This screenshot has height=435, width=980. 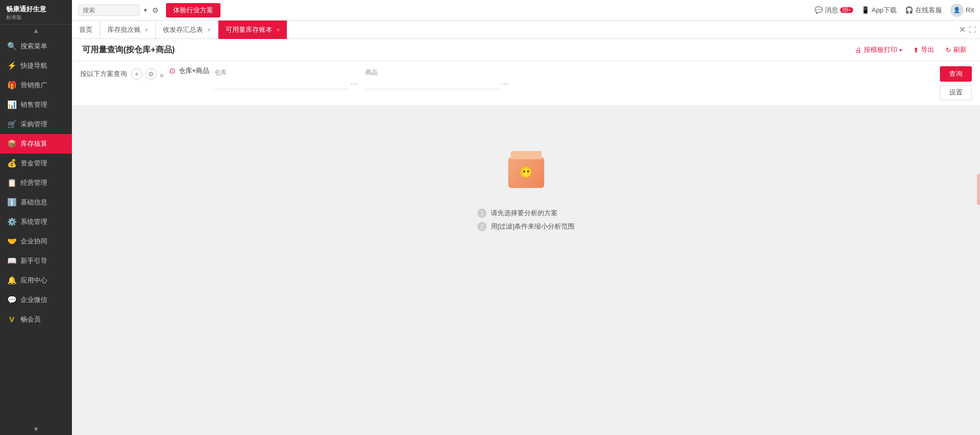 I want to click on sidebar-logo: 畅康通好生意 标准版, so click(x=36, y=12).